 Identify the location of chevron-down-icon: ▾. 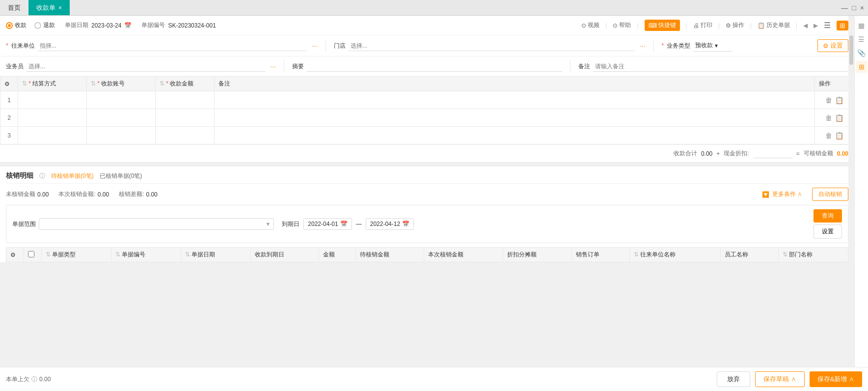
(716, 46).